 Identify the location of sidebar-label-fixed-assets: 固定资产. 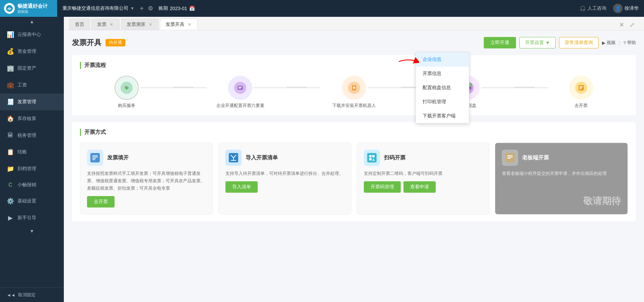
(27, 68).